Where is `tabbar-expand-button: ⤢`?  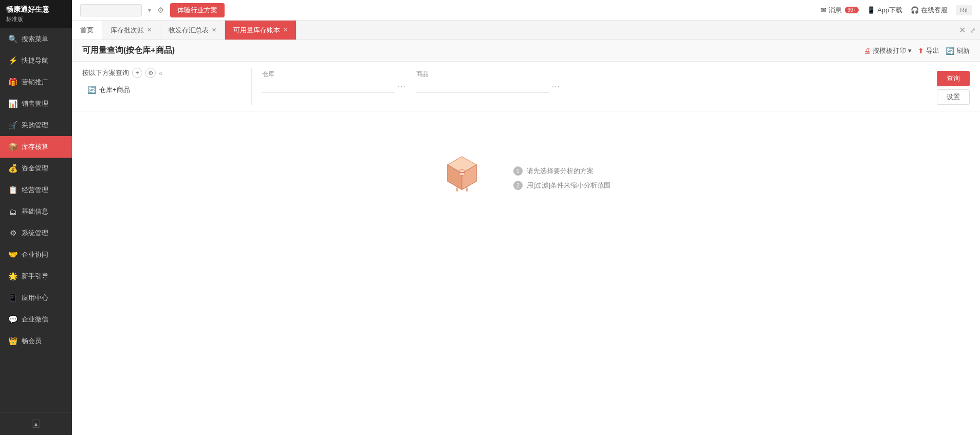 tabbar-expand-button: ⤢ is located at coordinates (973, 30).